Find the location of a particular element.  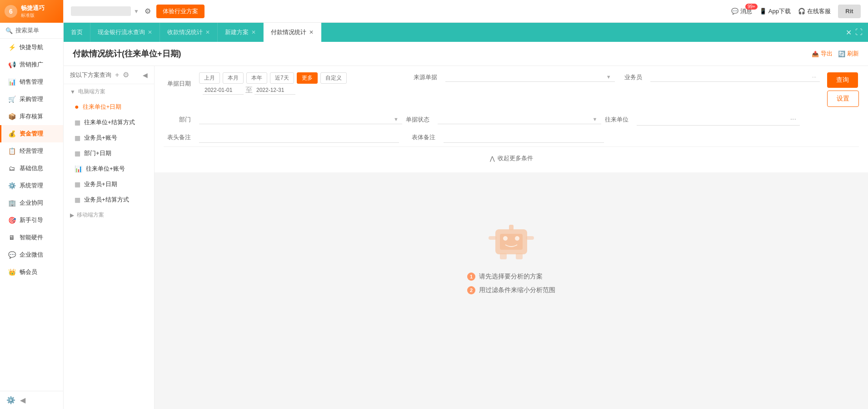

header-note-input is located at coordinates (299, 137).